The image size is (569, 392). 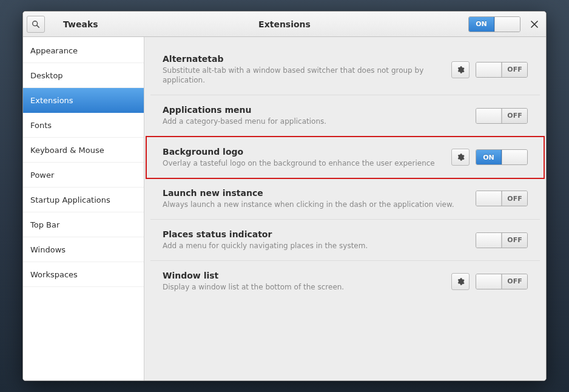 What do you see at coordinates (303, 75) in the screenshot?
I see `extension-description: Substitute alt-tab with a window based s…` at bounding box center [303, 75].